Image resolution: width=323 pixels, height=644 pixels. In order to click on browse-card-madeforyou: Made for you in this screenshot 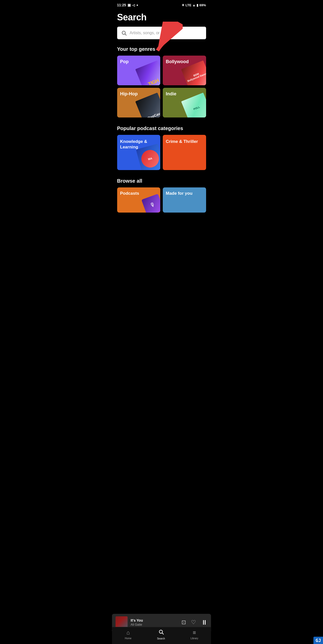, I will do `click(184, 200)`.